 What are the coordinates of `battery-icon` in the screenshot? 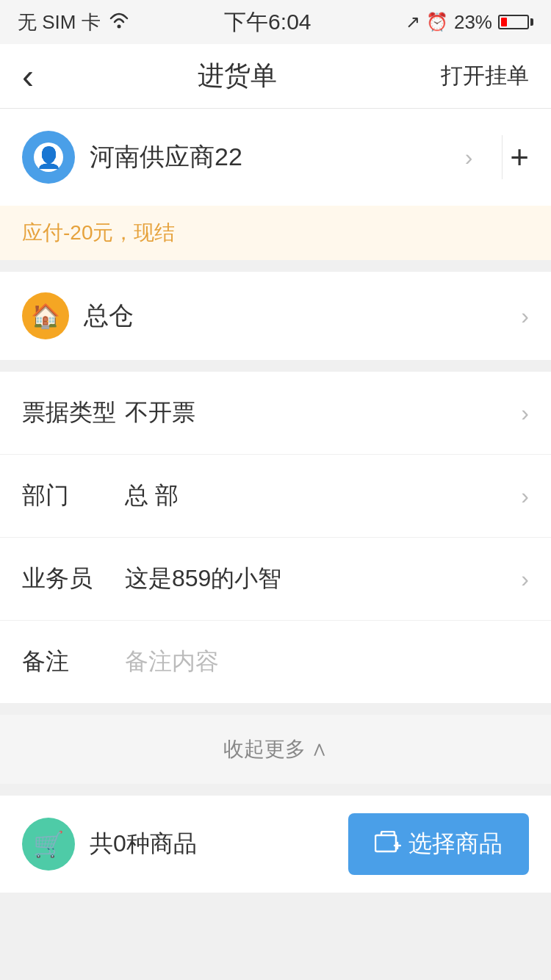 It's located at (516, 22).